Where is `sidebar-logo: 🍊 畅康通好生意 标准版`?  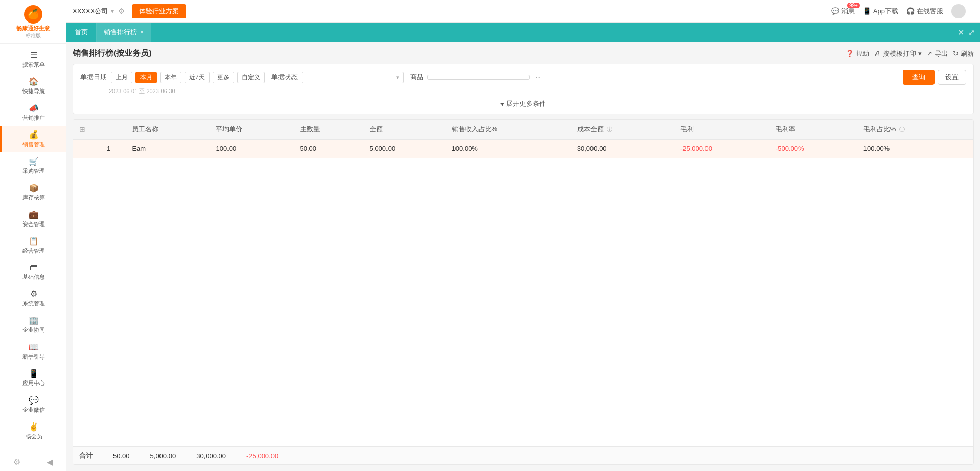 sidebar-logo: 🍊 畅康通好生意 标准版 is located at coordinates (33, 22).